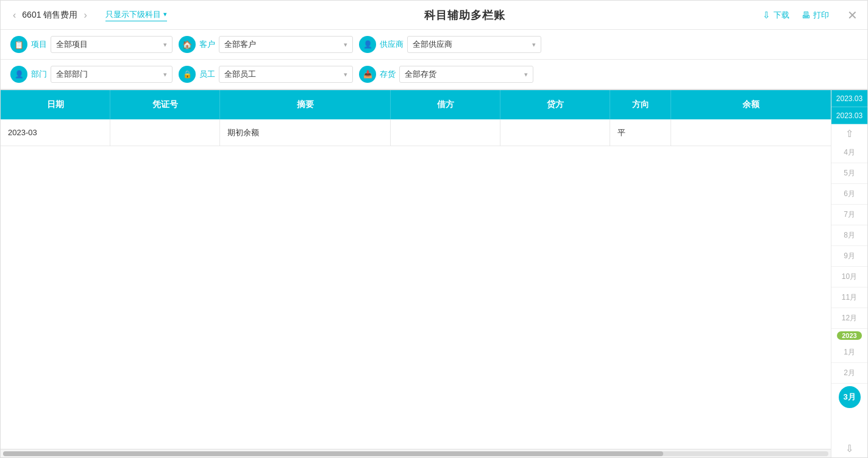 The image size is (868, 458). What do you see at coordinates (850, 448) in the screenshot?
I see `timeline-scroll-down-button: ⇩` at bounding box center [850, 448].